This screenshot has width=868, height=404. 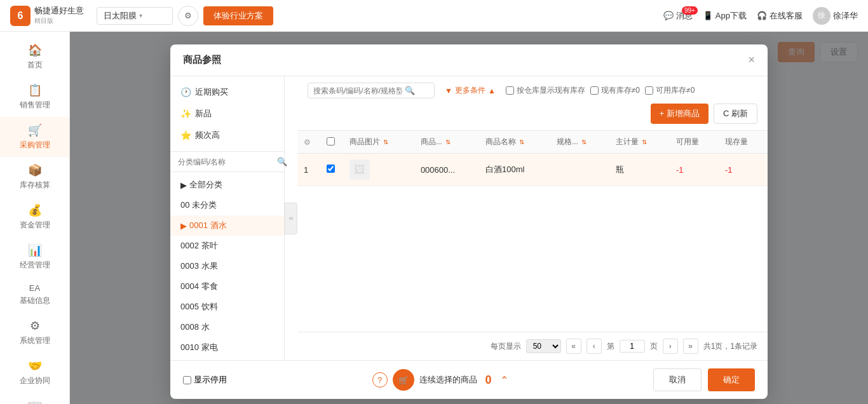 What do you see at coordinates (227, 226) in the screenshot?
I see `category-liquor: ▶ 0001 酒水` at bounding box center [227, 226].